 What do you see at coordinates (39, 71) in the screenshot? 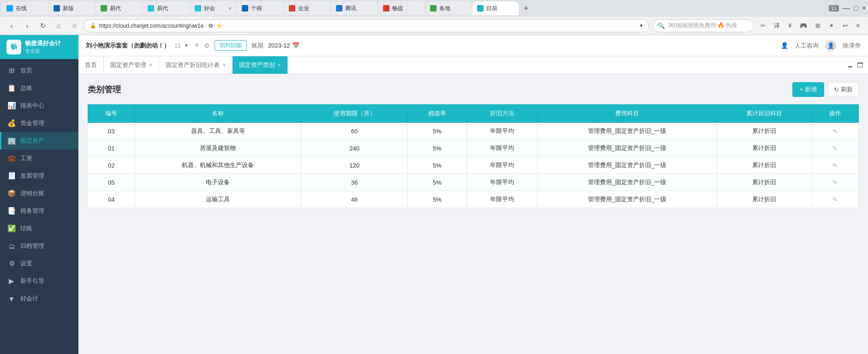
I see `sidebar-item-home: ⊞ 首页` at bounding box center [39, 71].